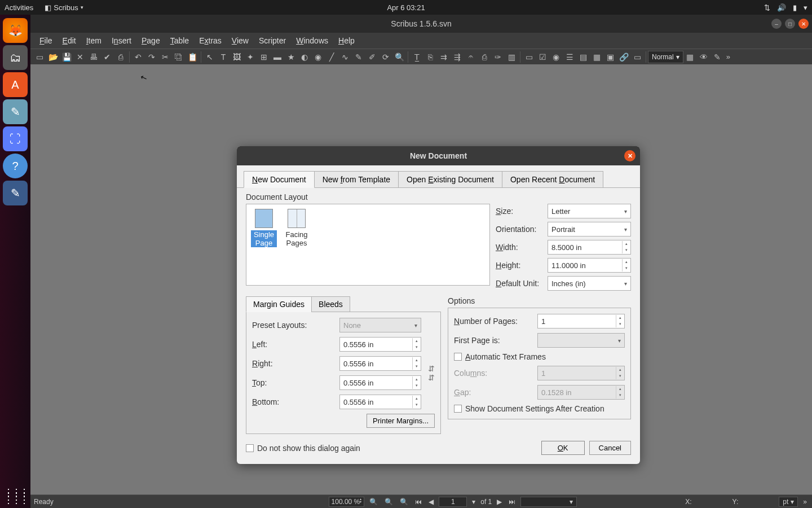  Describe the element at coordinates (312, 41) in the screenshot. I see `menu-windows: Windows` at that location.